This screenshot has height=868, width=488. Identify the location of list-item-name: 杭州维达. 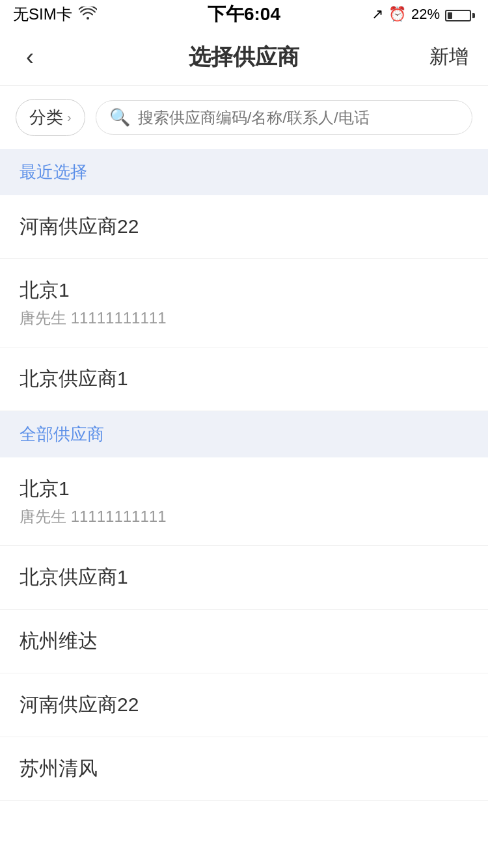
(244, 642).